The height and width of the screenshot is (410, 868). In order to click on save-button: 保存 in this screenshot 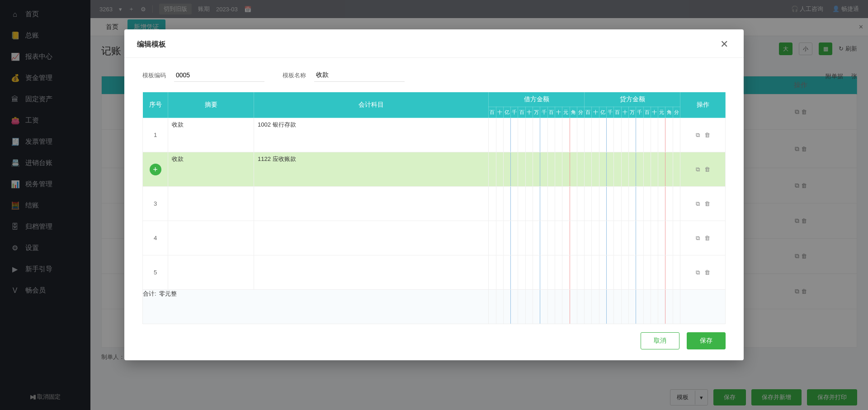, I will do `click(706, 341)`.